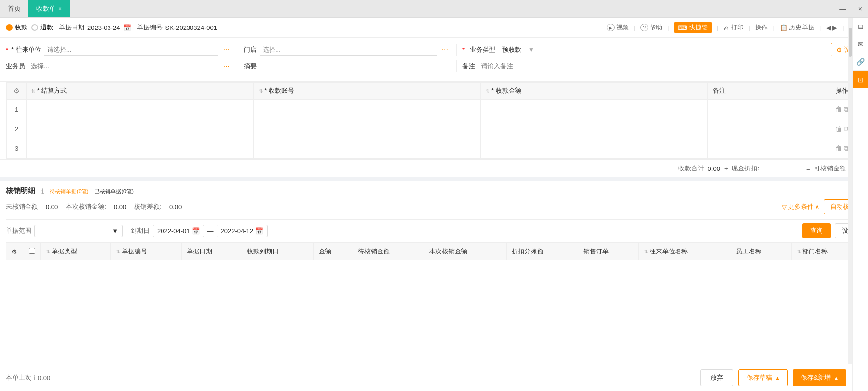 The image size is (868, 391). What do you see at coordinates (347, 50) in the screenshot?
I see `store-field: 门店 ···` at bounding box center [347, 50].